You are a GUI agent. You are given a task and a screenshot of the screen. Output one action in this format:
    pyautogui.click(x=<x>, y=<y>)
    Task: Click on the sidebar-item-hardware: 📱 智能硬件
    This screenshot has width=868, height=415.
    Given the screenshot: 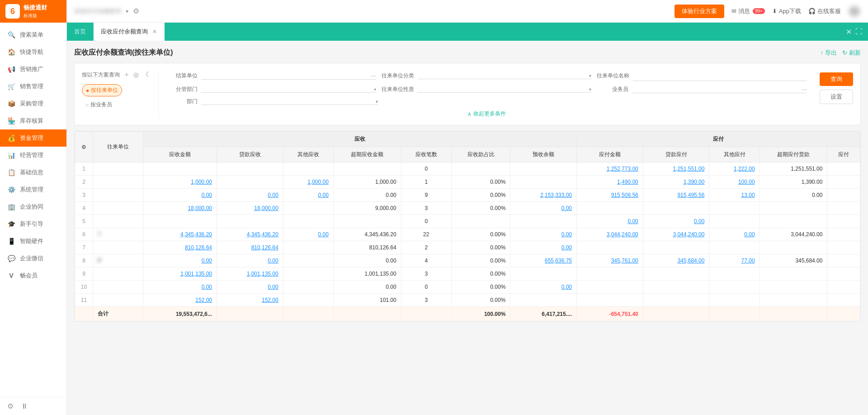 What is the action you would take?
    pyautogui.click(x=33, y=241)
    